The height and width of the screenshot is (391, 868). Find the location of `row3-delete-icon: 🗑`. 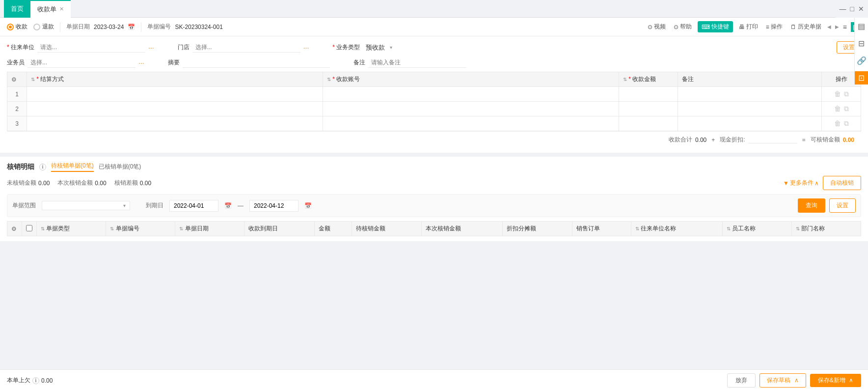

row3-delete-icon: 🗑 is located at coordinates (838, 124).